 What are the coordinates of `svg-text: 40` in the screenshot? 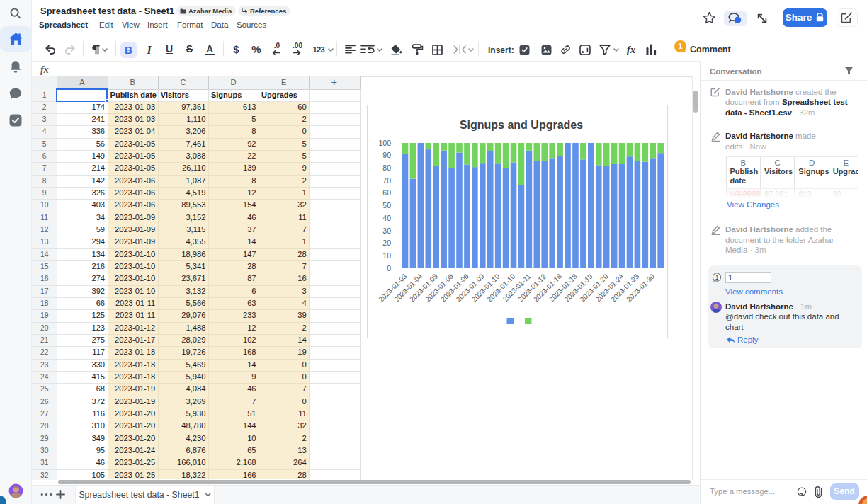 It's located at (387, 218).